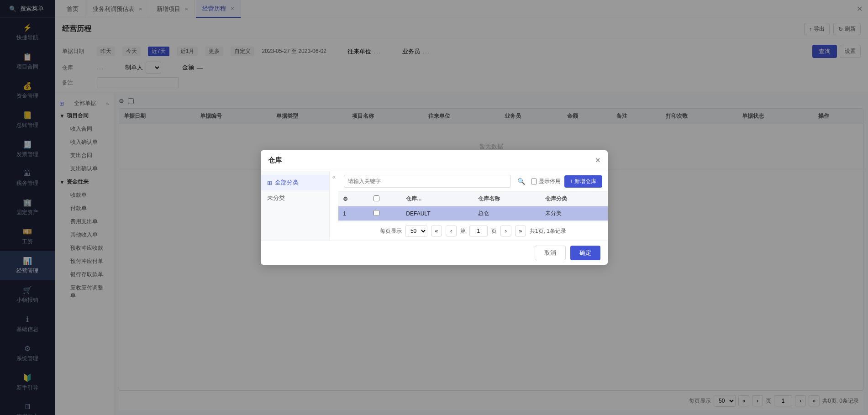 The width and height of the screenshot is (868, 415). I want to click on table-row: 1 DEFAULT 总仓 未分类, so click(473, 214).